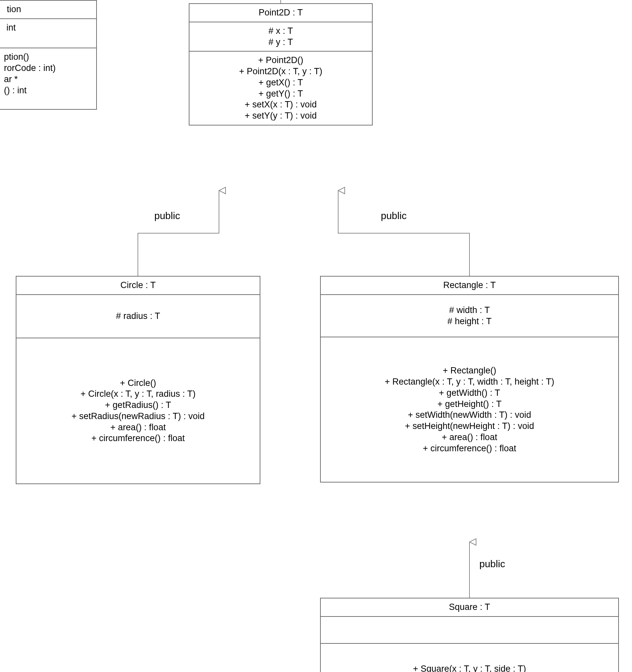 This screenshot has width=632, height=672. Describe the element at coordinates (281, 13) in the screenshot. I see `class-point2d-title: Point2D : T` at that location.